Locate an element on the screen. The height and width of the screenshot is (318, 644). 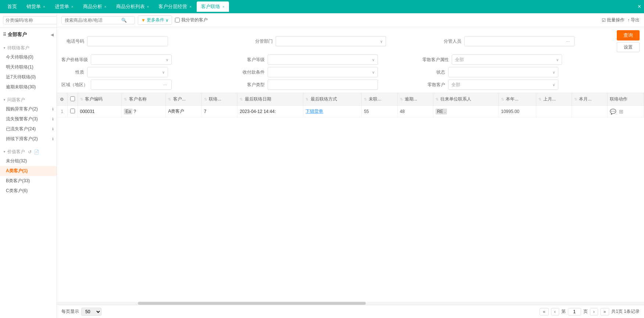
select-all-checkbox is located at coordinates (73, 99).